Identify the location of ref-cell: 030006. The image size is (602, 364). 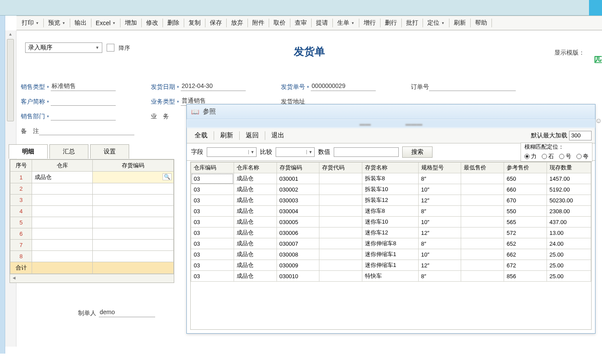
(298, 233).